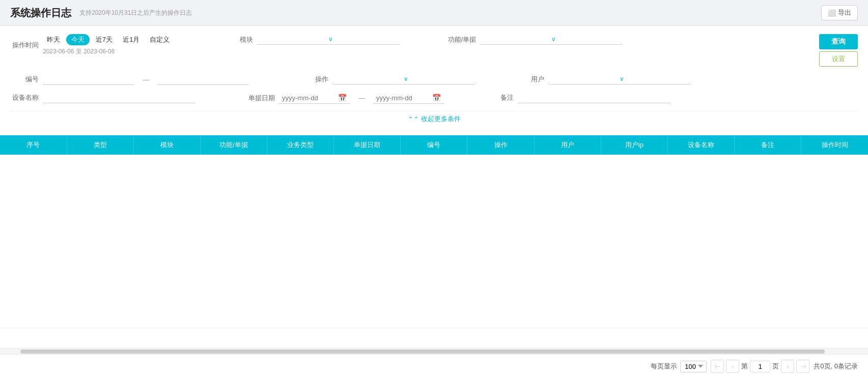  What do you see at coordinates (41, 13) in the screenshot?
I see `page-title: 系统操作日志` at bounding box center [41, 13].